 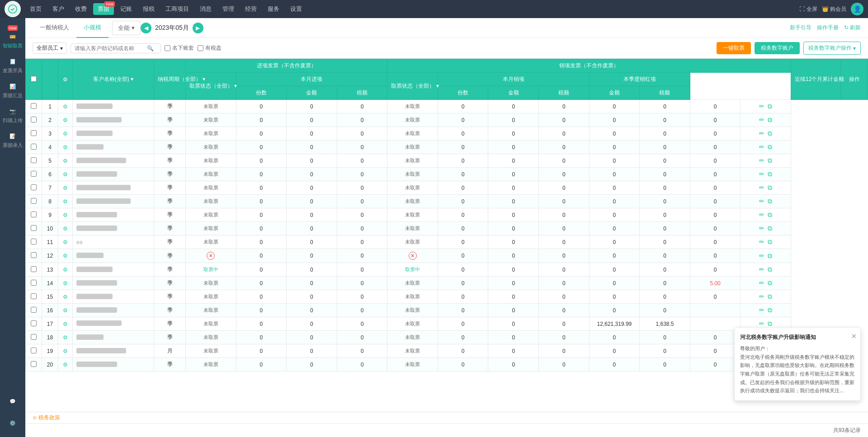 What do you see at coordinates (92, 28) in the screenshot?
I see `tab-small-scale: 小规模` at bounding box center [92, 28].